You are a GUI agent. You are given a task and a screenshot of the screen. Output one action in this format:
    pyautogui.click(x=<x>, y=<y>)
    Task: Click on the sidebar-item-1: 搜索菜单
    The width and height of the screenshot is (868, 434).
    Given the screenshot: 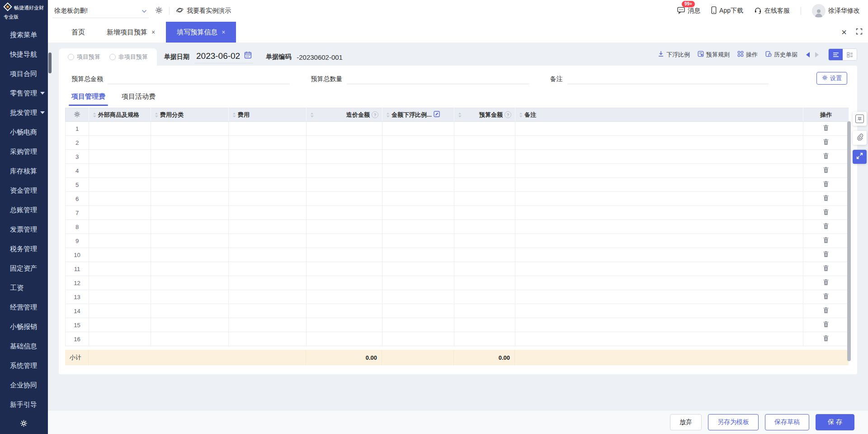 What is the action you would take?
    pyautogui.click(x=24, y=35)
    